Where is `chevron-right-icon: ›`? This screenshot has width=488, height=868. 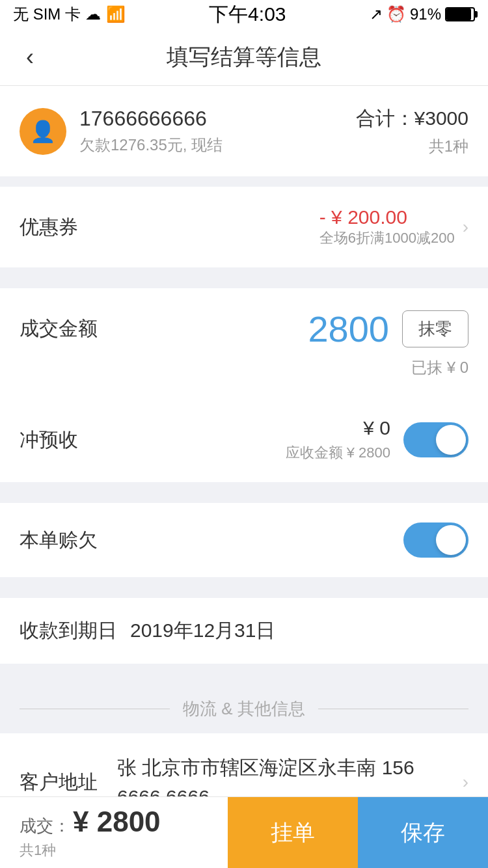 chevron-right-icon: › is located at coordinates (466, 227).